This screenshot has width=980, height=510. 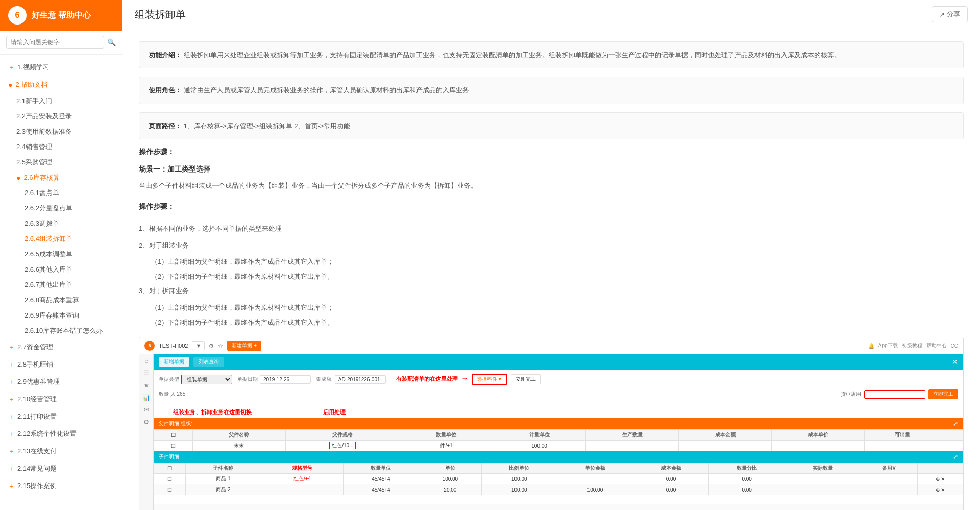 I want to click on app-lower-td-unit2-2: 20.00, so click(x=450, y=490).